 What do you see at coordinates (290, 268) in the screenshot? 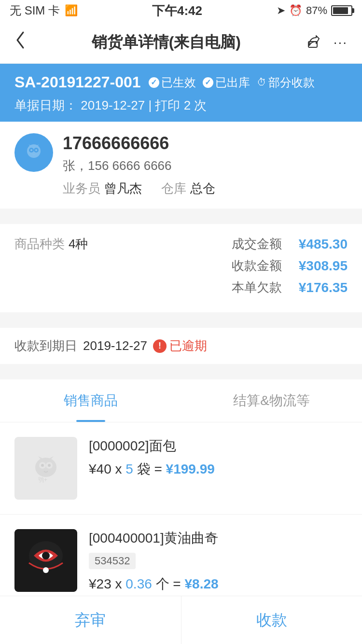
I see `summary-right: 成交金额 ¥485.30 收款金额 ¥308.95 本单欠款 ¥176.35` at bounding box center [290, 268].